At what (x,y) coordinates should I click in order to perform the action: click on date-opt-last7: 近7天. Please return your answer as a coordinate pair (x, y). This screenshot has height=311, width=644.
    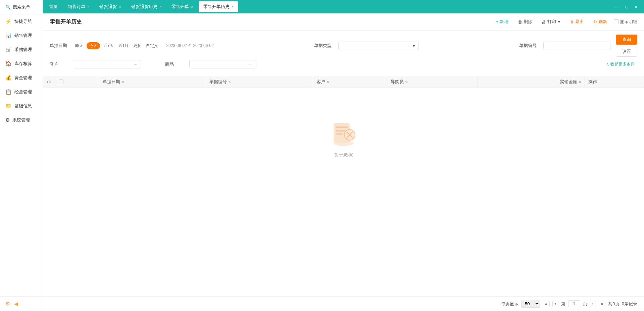
    Looking at the image, I should click on (109, 46).